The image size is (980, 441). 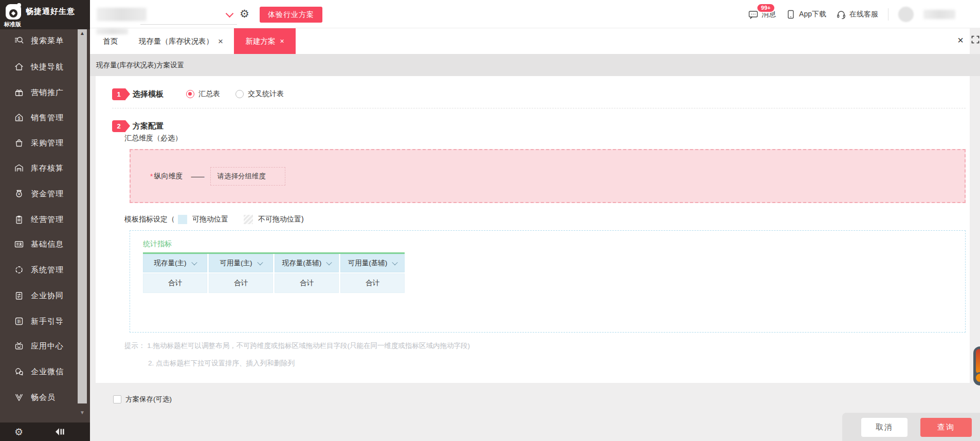 I want to click on tab-inventory-report: 现存量（库存状况表） ×, so click(x=181, y=41).